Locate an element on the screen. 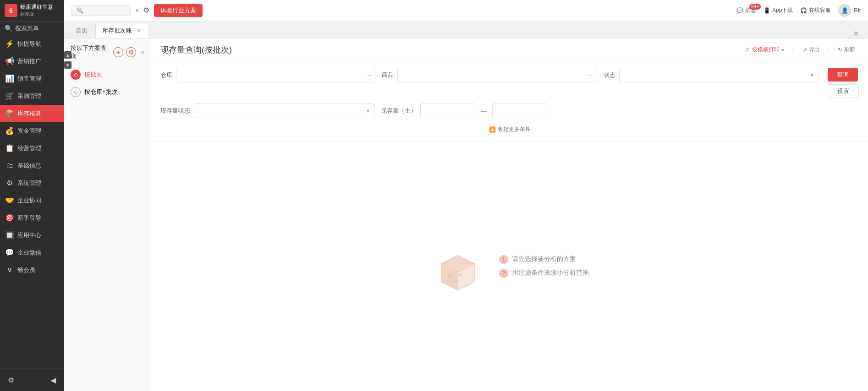  ops-icon: 📋 is located at coordinates (10, 148).